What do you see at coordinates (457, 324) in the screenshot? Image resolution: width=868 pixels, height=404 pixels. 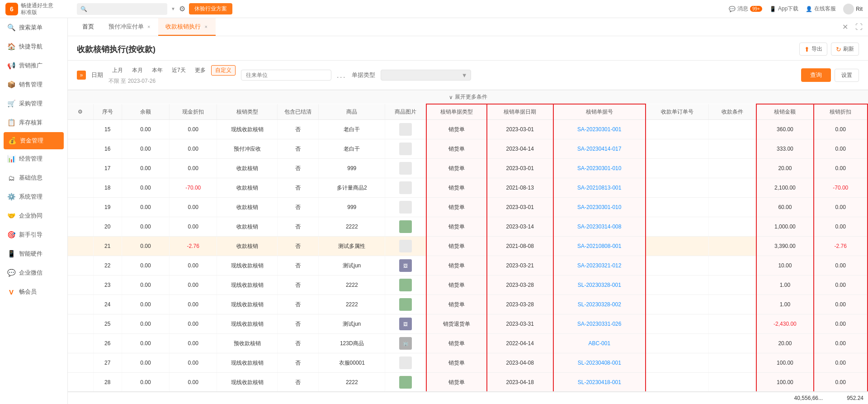 I see `row-bill-type: 销货退货单` at bounding box center [457, 324].